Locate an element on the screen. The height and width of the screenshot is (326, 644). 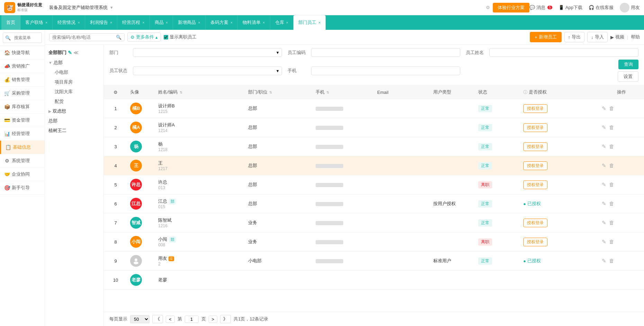
page-number-input is located at coordinates (192, 319).